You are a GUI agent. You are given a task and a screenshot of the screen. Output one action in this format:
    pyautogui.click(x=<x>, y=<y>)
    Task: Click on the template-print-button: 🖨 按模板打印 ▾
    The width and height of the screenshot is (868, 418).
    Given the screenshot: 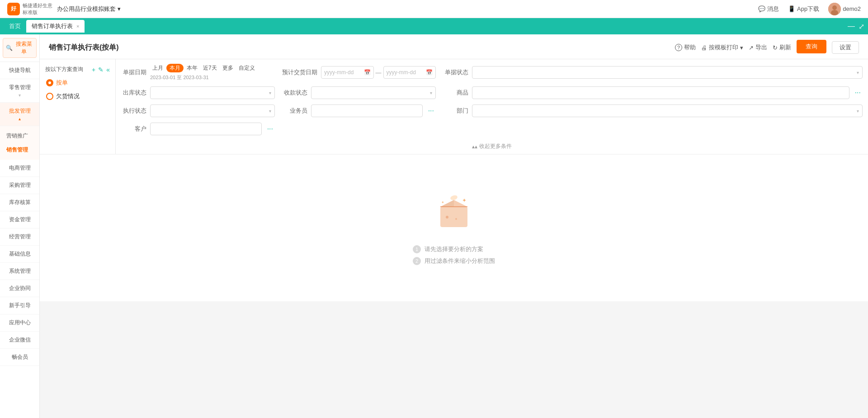 What is the action you would take?
    pyautogui.click(x=722, y=48)
    